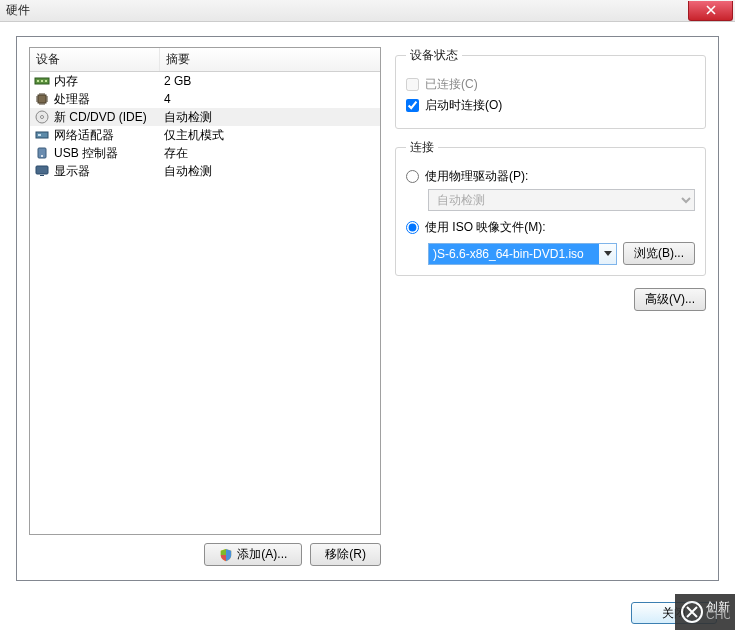 This screenshot has height=630, width=735. What do you see at coordinates (109, 118) in the screenshot?
I see `device-name: 新 CD/DVD (IDE)` at bounding box center [109, 118].